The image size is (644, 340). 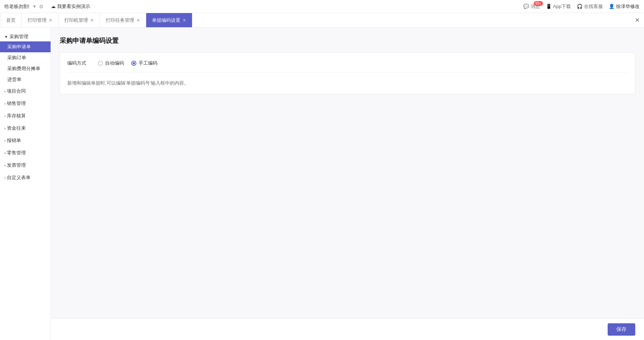 I want to click on radio-auto-label: 自动编码, so click(x=115, y=63).